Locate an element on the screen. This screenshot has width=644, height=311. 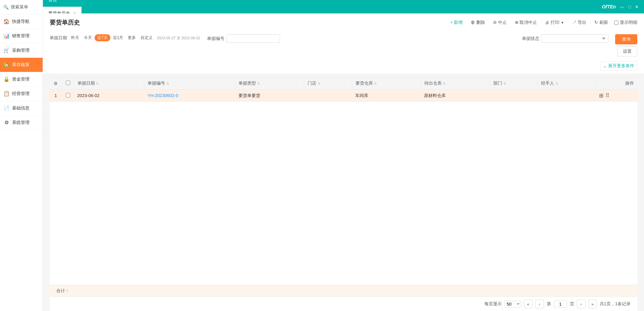
print-button: 🖨 打印 ▼ is located at coordinates (555, 23).